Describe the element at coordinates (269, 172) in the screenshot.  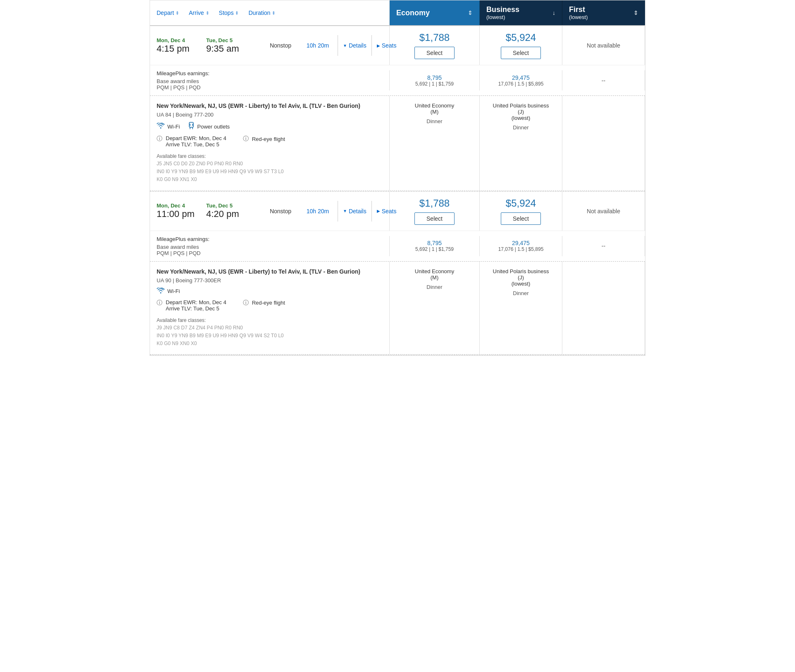
I see `fare-classes-codes-1: J5 JN5 C0 D0 Z0 ZN0 P0 PN0 R0 RN0 IN0 I0…` at that location.